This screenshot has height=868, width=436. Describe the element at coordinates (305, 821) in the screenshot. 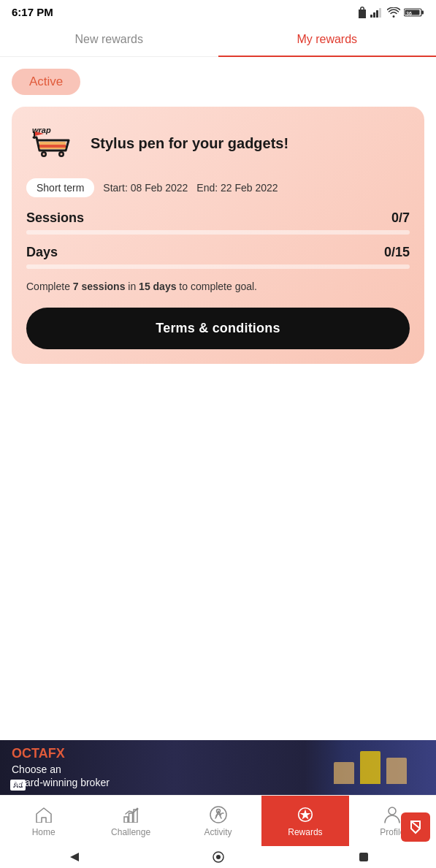

I see `nav-rewards: Rewards` at that location.